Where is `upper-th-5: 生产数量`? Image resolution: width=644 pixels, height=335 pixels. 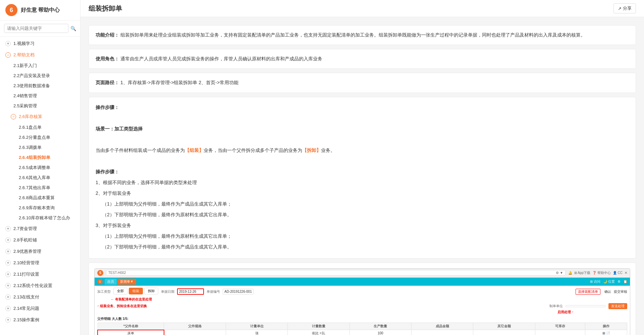
upper-th-5: 生产数量 is located at coordinates (380, 326).